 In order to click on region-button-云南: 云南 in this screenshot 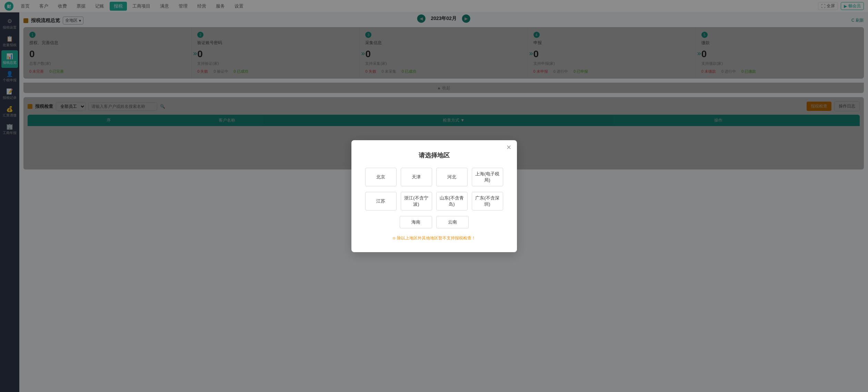, I will do `click(452, 222)`.